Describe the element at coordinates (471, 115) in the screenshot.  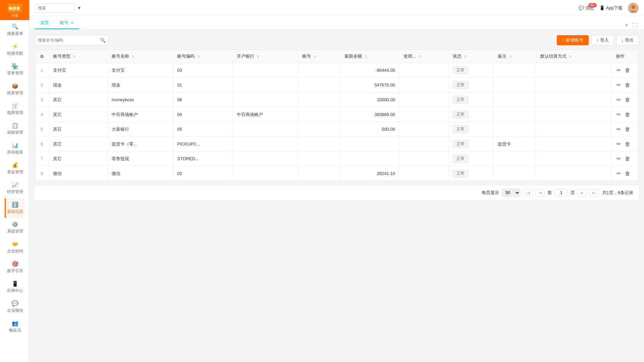
I see `row-status: 正常` at that location.